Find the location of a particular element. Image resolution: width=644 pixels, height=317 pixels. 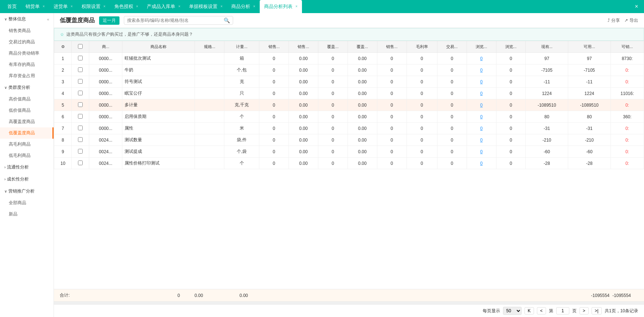

sidebar-item-low-value: 低价值商品 is located at coordinates (27, 111).